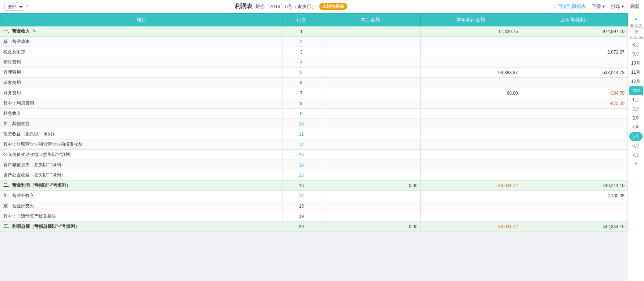 This screenshot has width=644, height=281. What do you see at coordinates (636, 45) in the screenshot?
I see `month-btn: 8月` at bounding box center [636, 45].